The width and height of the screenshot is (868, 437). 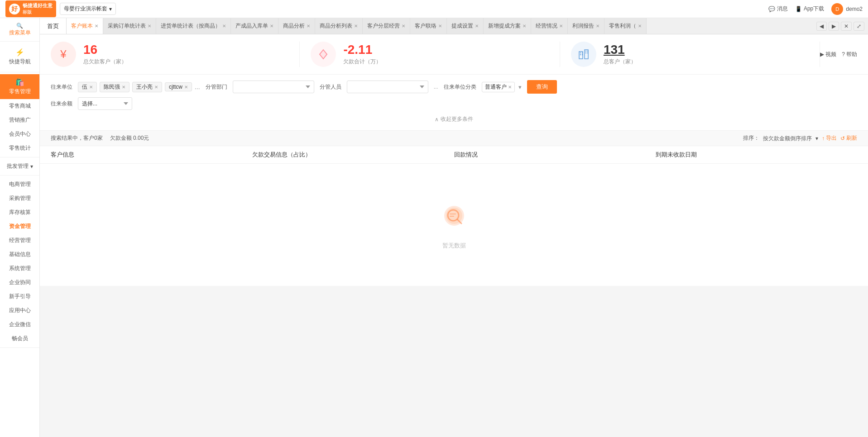 I want to click on empty-state-icon, so click(x=454, y=218).